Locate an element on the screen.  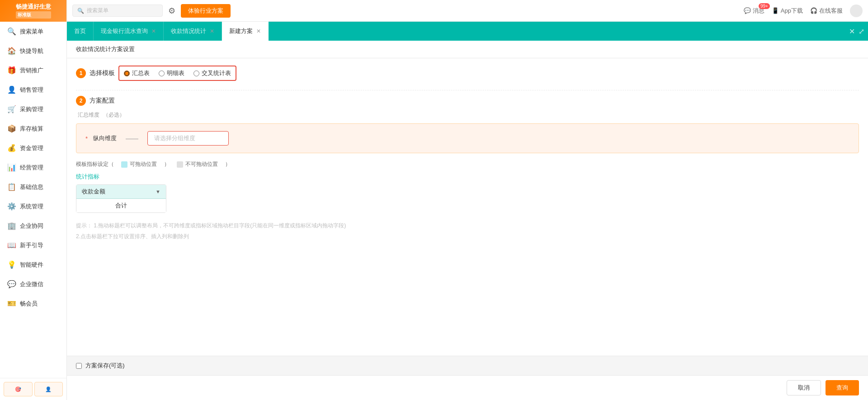
logo-badge: 标准版 is located at coordinates (33, 15).